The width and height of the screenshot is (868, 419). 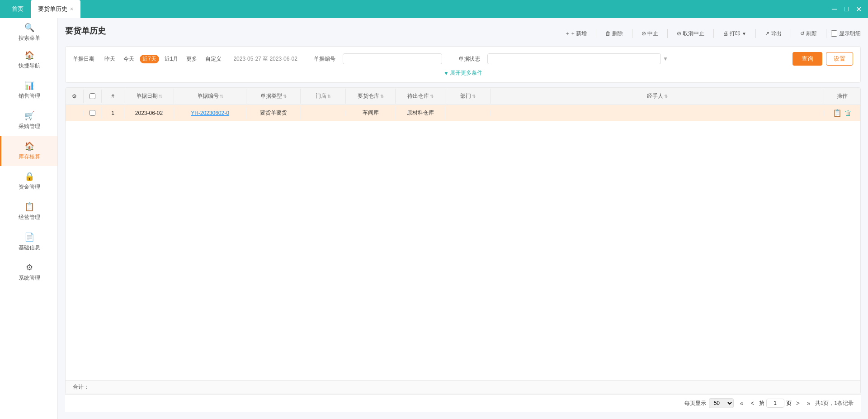 I want to click on shortcut-7days: 近7天, so click(x=149, y=59).